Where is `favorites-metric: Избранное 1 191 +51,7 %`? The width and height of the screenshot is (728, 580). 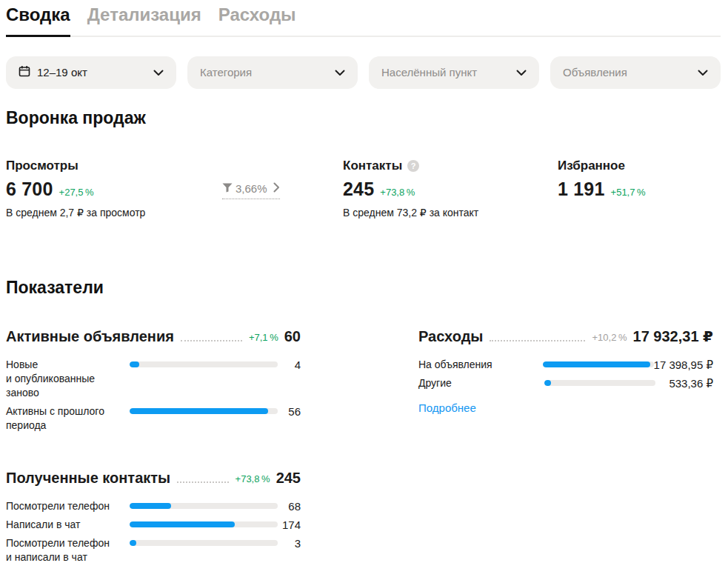
favorites-metric: Избранное 1 191 +51,7 % is located at coordinates (601, 179).